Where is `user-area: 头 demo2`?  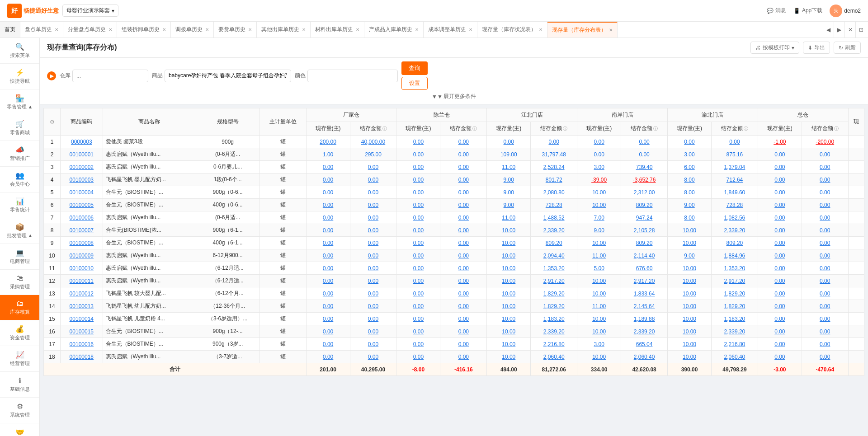 user-area: 头 demo2 is located at coordinates (845, 11).